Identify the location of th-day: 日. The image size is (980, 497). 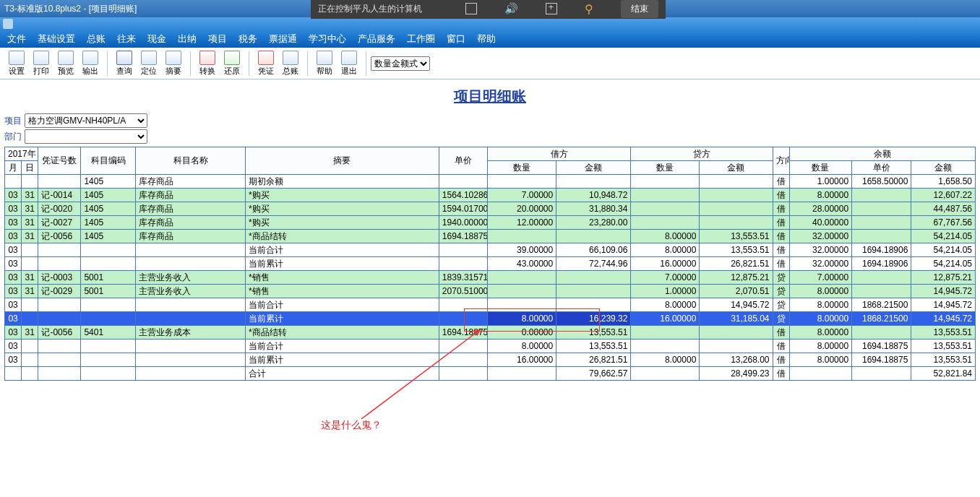
(30, 168).